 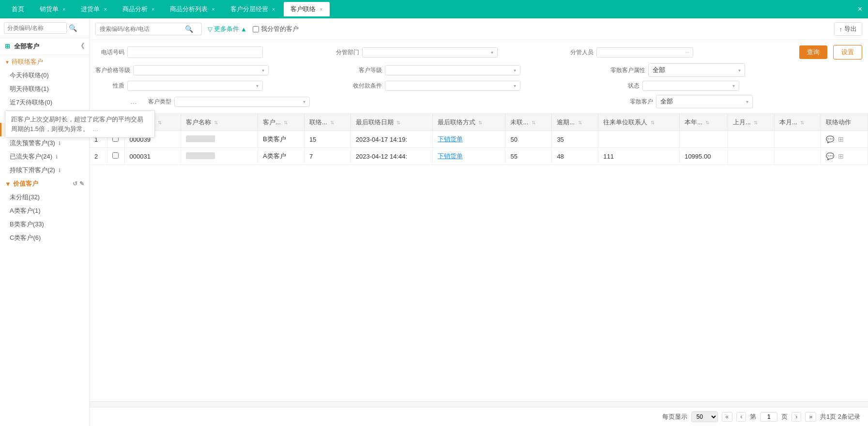 What do you see at coordinates (113, 71) in the screenshot?
I see `price-level-label: 客户价格等级` at bounding box center [113, 71].